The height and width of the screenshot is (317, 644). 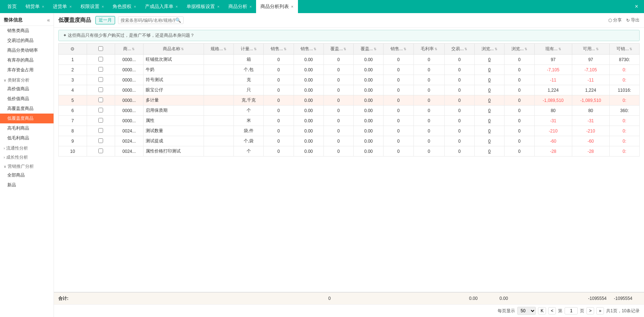 What do you see at coordinates (27, 99) in the screenshot?
I see `sidebar-item-low-value: 低价值商品` at bounding box center [27, 99].